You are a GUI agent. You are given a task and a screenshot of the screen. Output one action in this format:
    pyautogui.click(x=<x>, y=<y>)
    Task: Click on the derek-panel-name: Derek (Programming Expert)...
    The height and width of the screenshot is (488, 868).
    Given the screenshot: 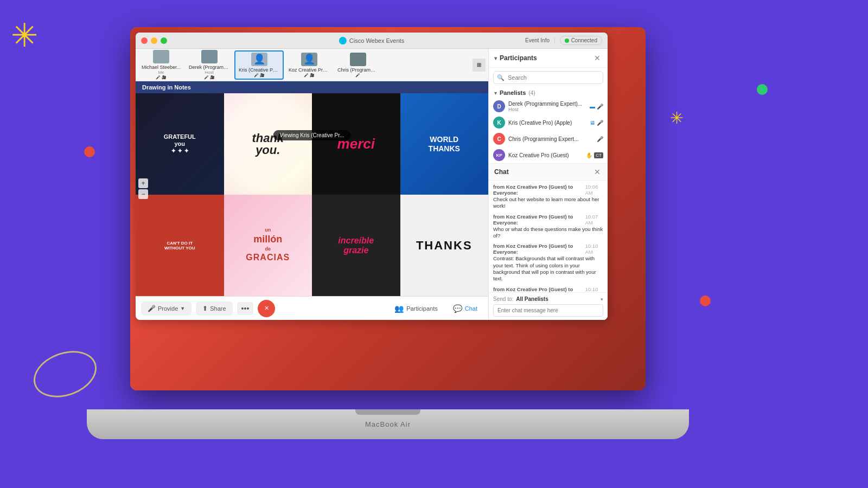 What is the action you would take?
    pyautogui.click(x=547, y=104)
    